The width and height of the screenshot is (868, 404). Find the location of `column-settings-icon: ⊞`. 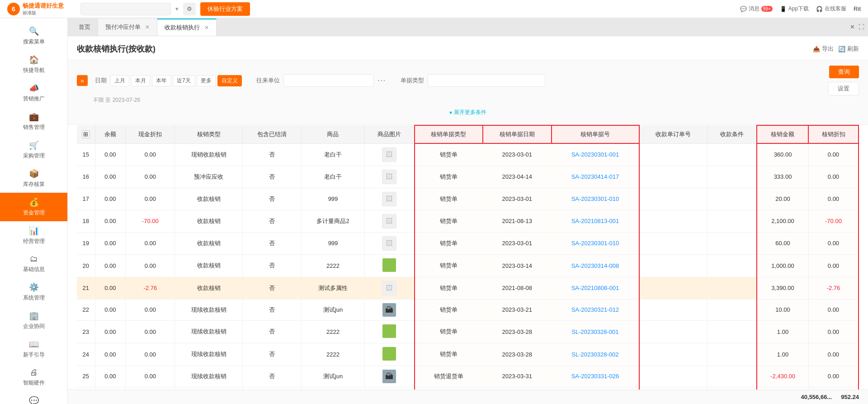

column-settings-icon: ⊞ is located at coordinates (86, 134).